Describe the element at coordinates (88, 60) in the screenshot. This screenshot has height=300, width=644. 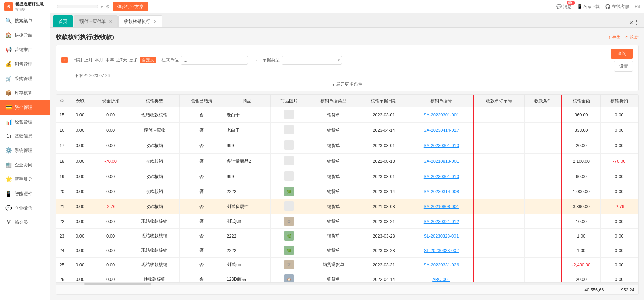
I see `filter-last-month: 上月` at that location.